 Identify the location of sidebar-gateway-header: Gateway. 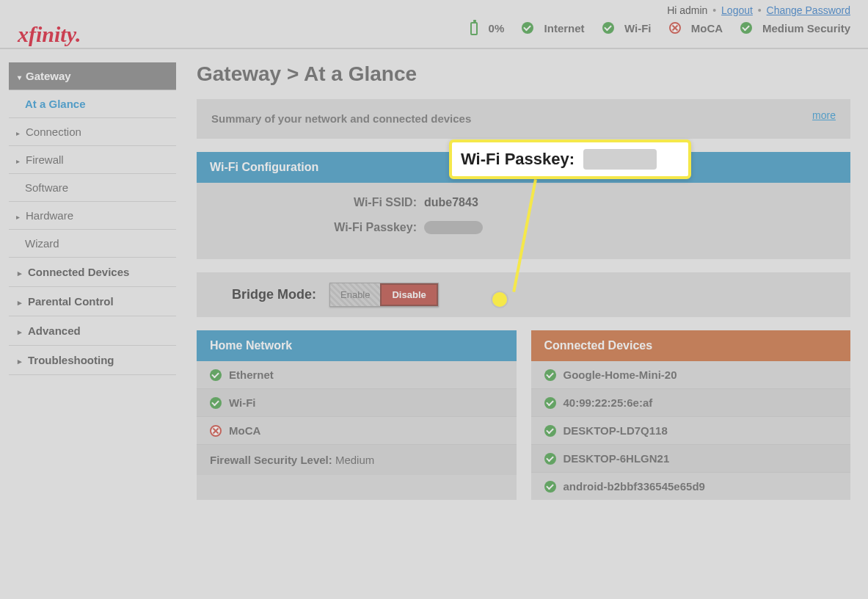
(92, 76).